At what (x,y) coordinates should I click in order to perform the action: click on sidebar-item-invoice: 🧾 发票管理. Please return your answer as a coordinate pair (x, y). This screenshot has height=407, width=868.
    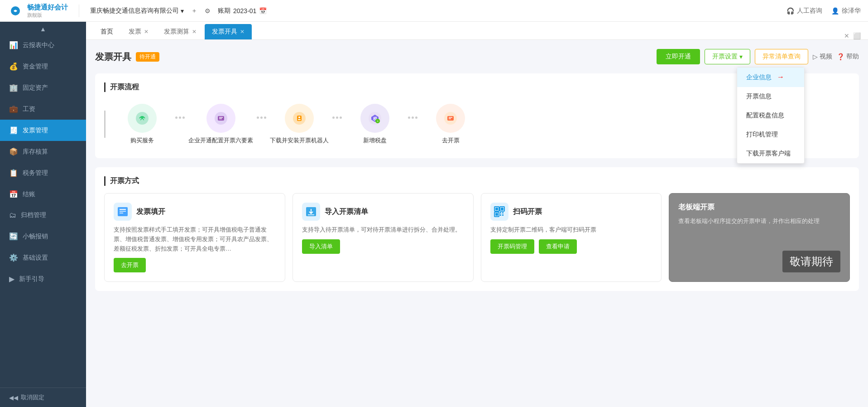
    Looking at the image, I should click on (43, 131).